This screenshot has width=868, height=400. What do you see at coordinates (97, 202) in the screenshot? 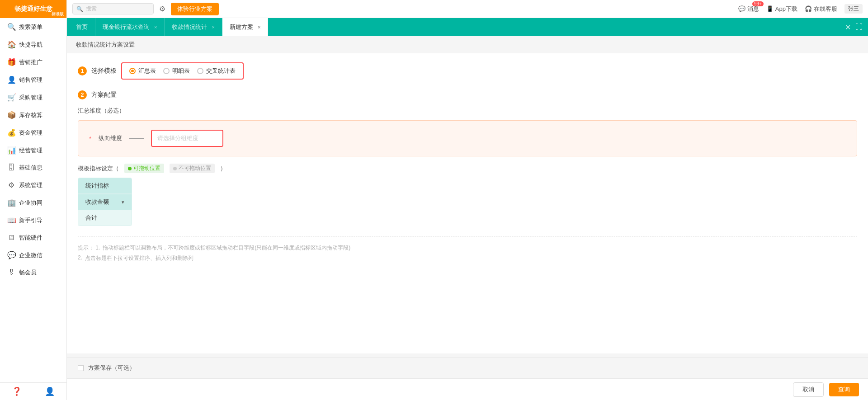
I see `stats-col-label: 收款金额` at bounding box center [97, 202].